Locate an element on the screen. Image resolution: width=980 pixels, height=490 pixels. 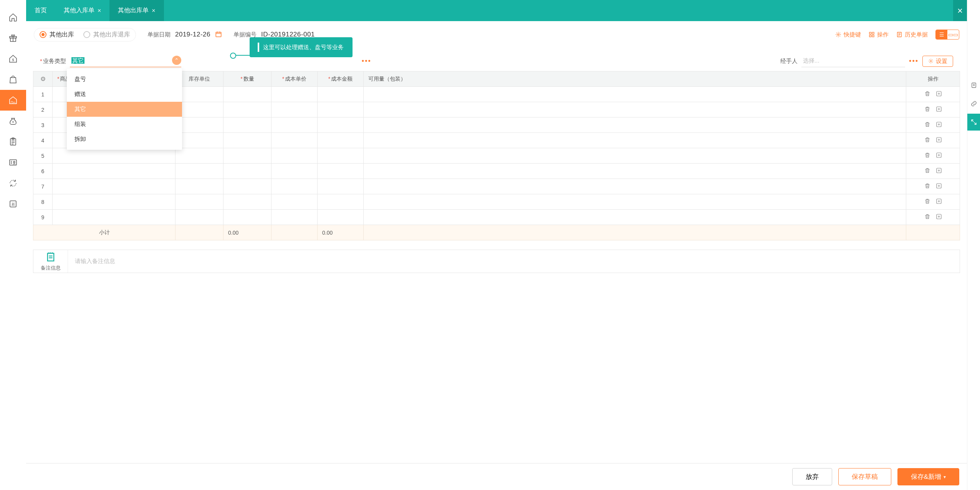
radio-other-out: 其他出库 is located at coordinates (57, 35).